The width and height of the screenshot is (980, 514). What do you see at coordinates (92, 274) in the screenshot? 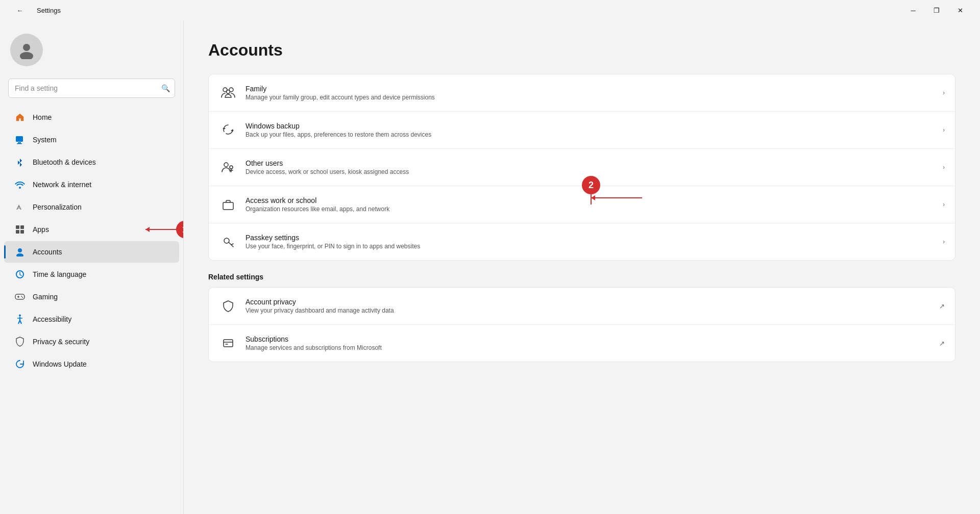
I see `sidebar-item-time: Time & language` at bounding box center [92, 274].